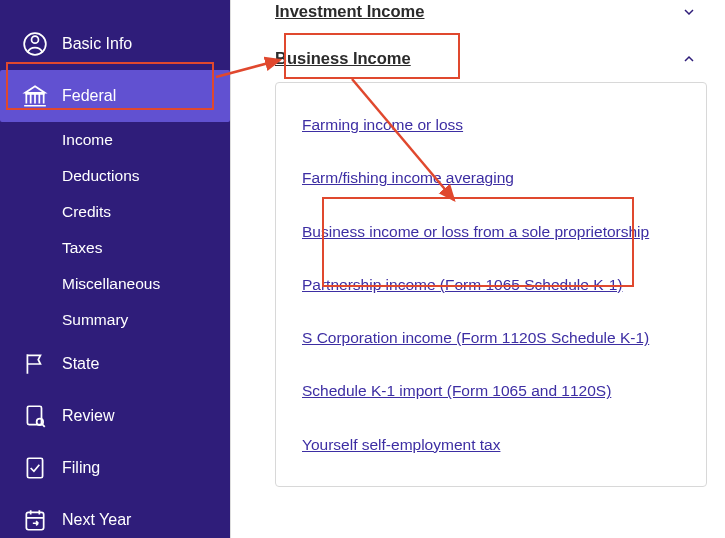  Describe the element at coordinates (478, 54) in the screenshot. I see `section-header-business-income: Business Income` at that location.